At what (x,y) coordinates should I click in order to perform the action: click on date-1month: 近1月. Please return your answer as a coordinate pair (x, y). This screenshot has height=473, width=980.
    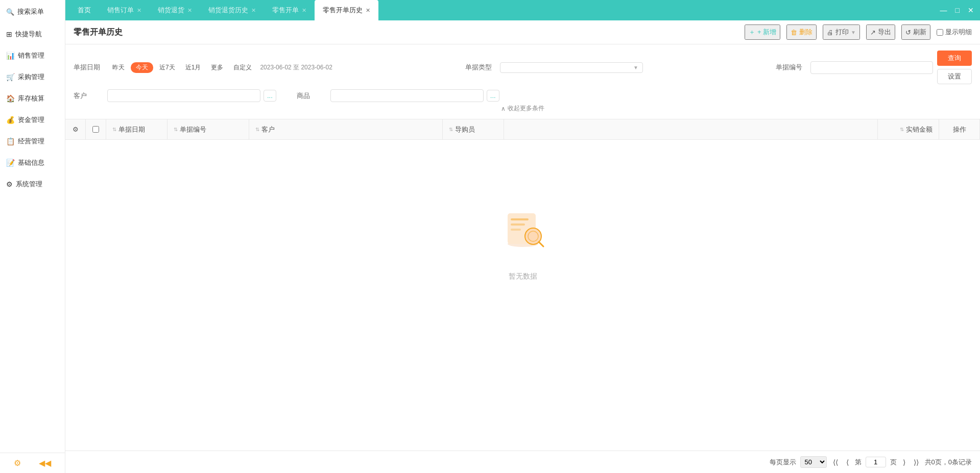
    Looking at the image, I should click on (193, 67).